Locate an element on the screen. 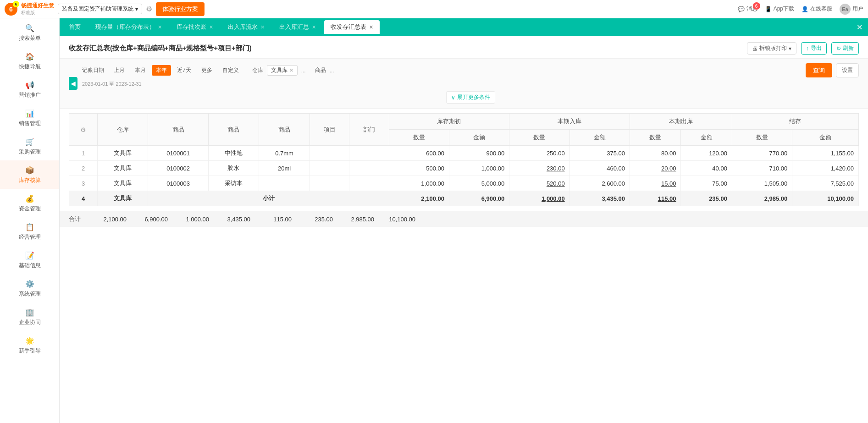 The width and height of the screenshot is (868, 423). sidebar-item-sales: 📊 销售管理 is located at coordinates (29, 118).